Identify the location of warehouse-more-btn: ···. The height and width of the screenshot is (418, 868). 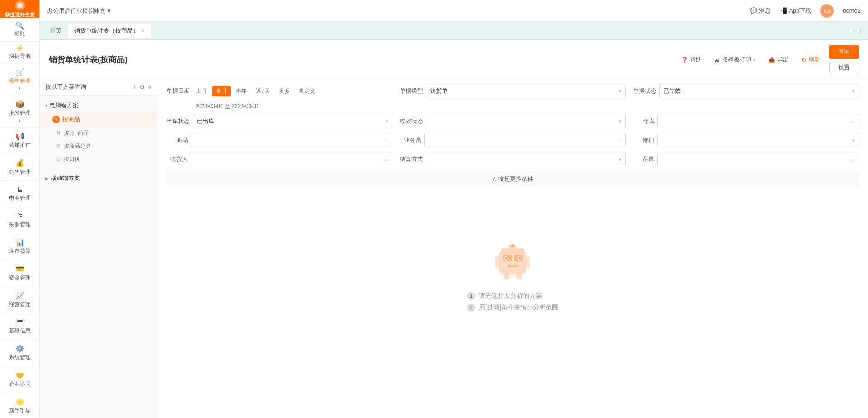
(853, 121).